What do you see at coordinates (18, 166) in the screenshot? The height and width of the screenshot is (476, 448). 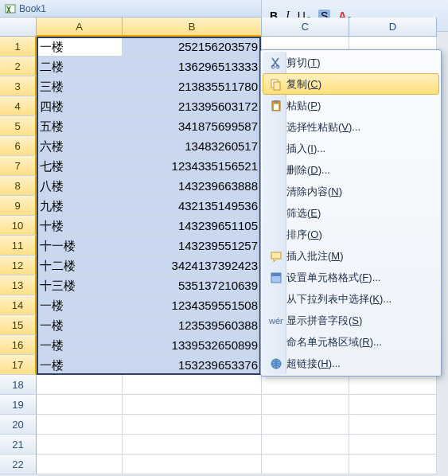 I see `row-header: 7` at bounding box center [18, 166].